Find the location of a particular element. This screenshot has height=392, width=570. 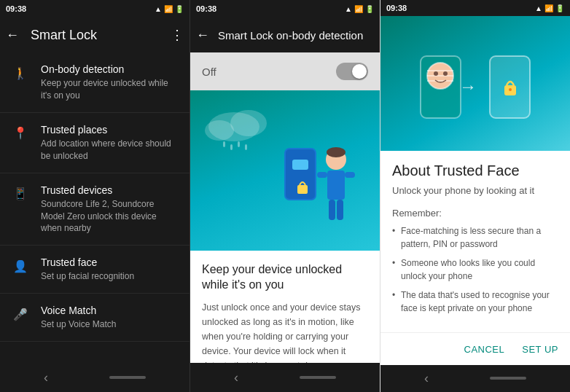

cancel-button: CANCEL is located at coordinates (485, 350).